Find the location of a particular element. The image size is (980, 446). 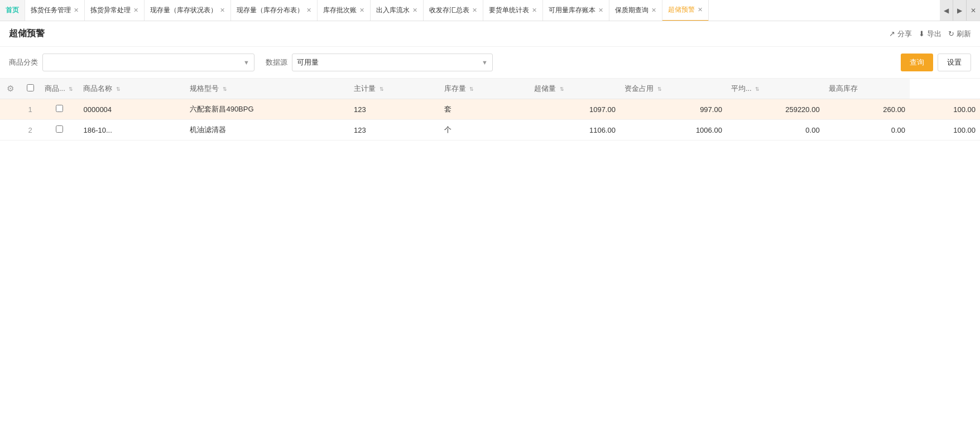

sort-product-code-icon: ⇅ is located at coordinates (71, 89).